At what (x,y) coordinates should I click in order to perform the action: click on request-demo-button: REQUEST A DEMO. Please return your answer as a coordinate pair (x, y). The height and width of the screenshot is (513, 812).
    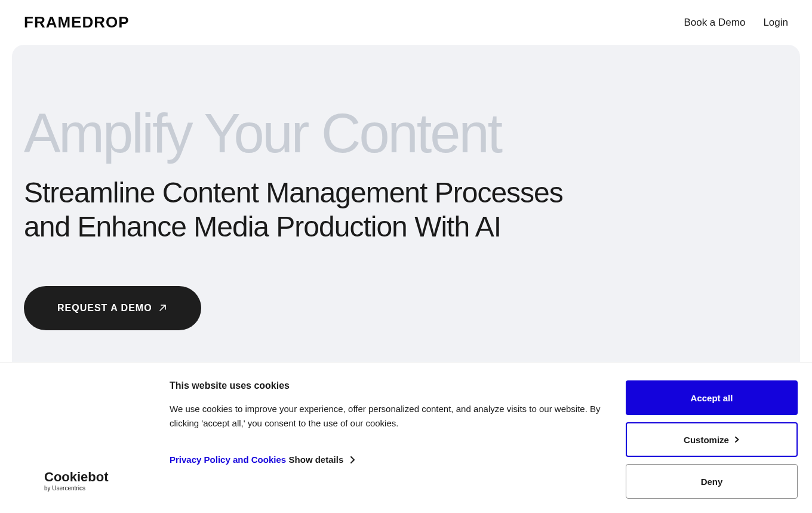
    Looking at the image, I should click on (112, 308).